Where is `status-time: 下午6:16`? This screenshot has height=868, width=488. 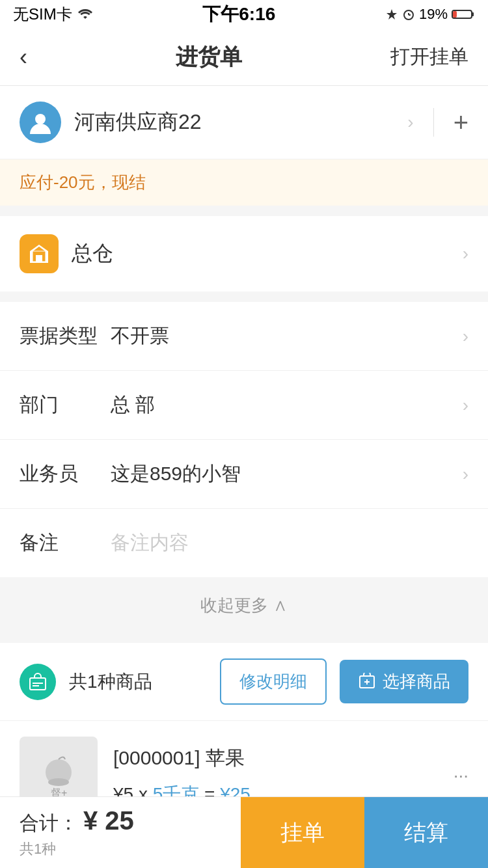
status-time: 下午6:16 is located at coordinates (239, 14).